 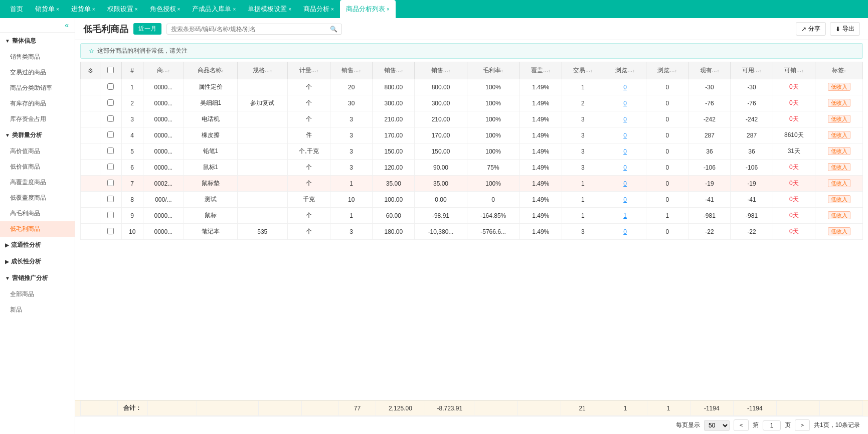 I want to click on sidebar-item-new-goods: 新品, so click(x=37, y=310).